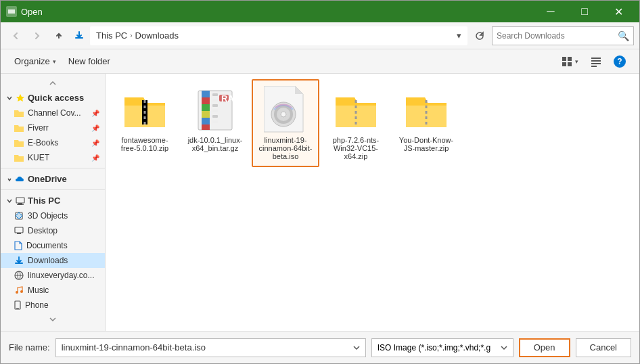 This screenshot has height=364, width=640. What do you see at coordinates (55, 97) in the screenshot?
I see `quick-access-label: Quick access` at bounding box center [55, 97].